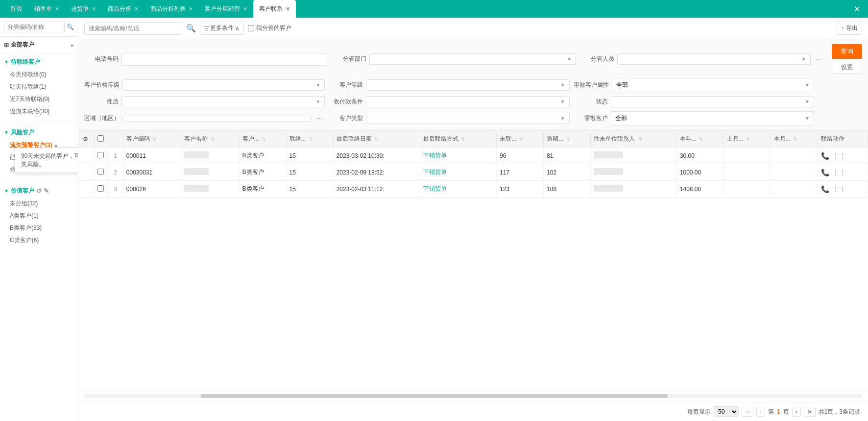 Image resolution: width=868 pixels, height=421 pixels. What do you see at coordinates (226, 9) in the screenshot?
I see `tab-customer-tier: 客户分层经营 ✕` at bounding box center [226, 9].